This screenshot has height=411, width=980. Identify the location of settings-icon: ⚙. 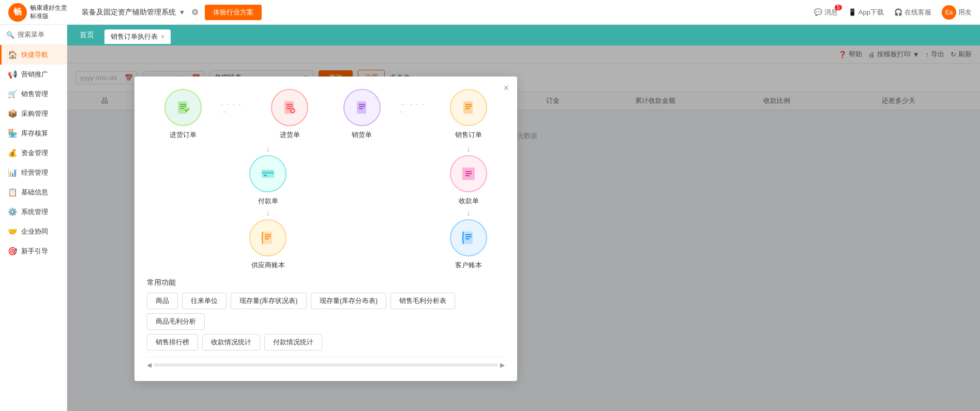
(195, 12).